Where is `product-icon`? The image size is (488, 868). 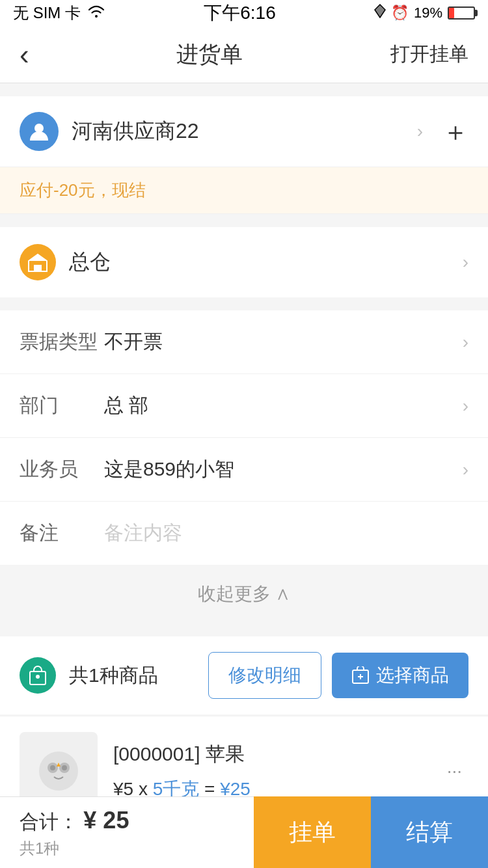 product-icon is located at coordinates (38, 675).